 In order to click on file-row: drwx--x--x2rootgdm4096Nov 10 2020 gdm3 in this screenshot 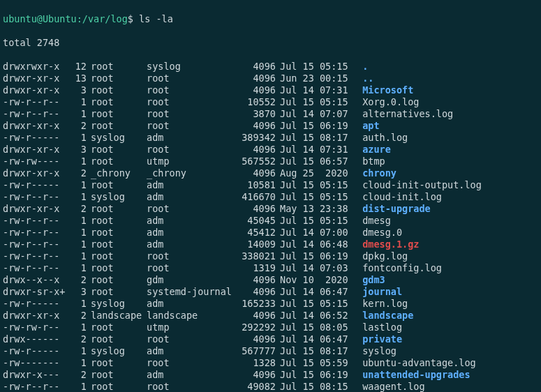, I will do `click(271, 280)`.